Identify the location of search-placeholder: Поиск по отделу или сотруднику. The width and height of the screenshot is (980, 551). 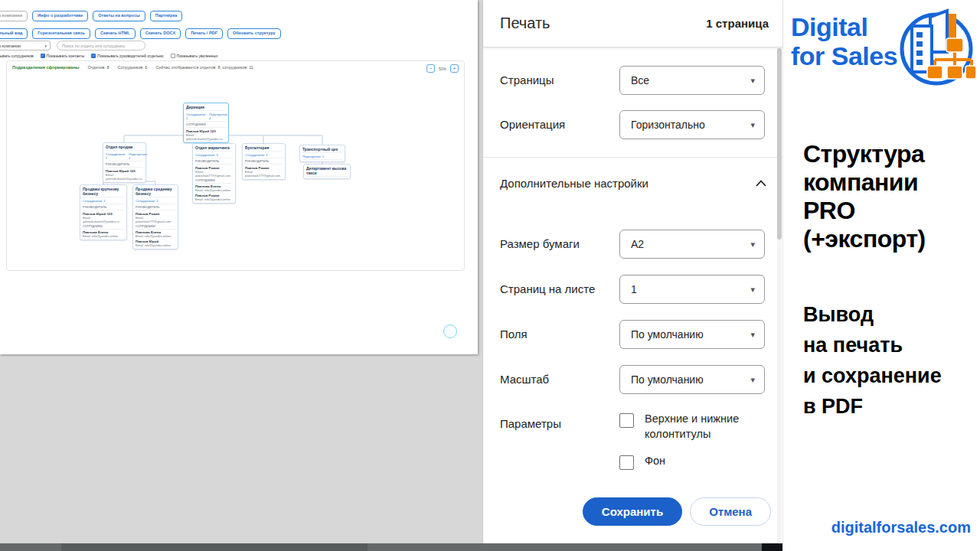
(93, 46).